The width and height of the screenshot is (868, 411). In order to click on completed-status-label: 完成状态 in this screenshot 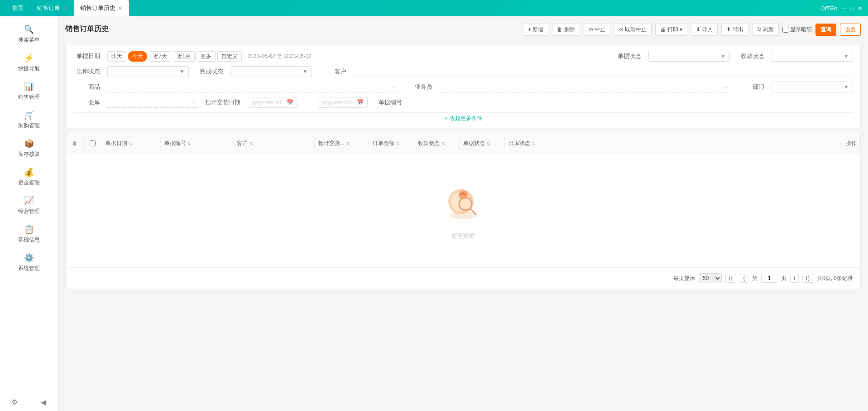, I will do `click(210, 72)`.